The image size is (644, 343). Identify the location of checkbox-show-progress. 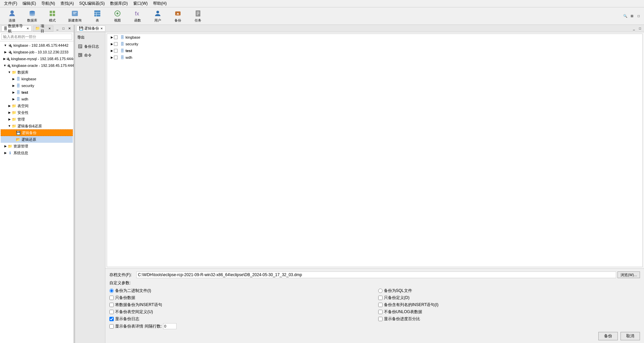
(381, 319).